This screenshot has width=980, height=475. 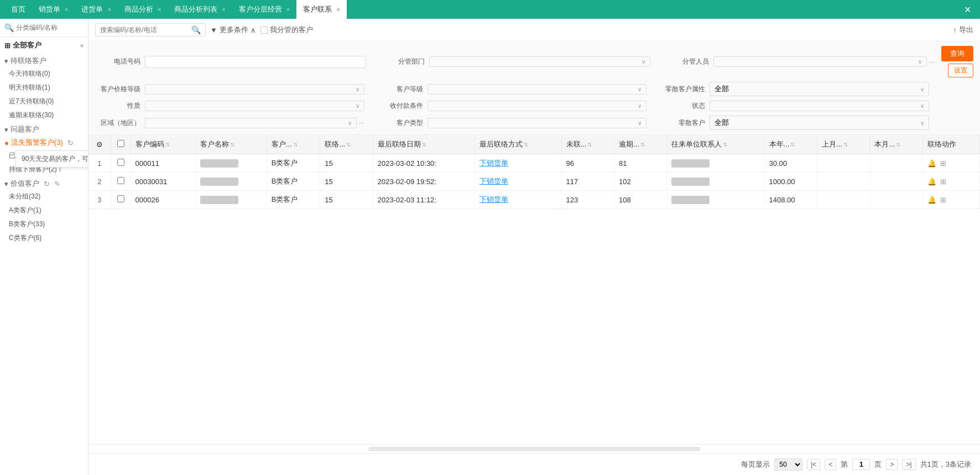 What do you see at coordinates (540, 62) in the screenshot?
I see `dept-select: ∨` at bounding box center [540, 62].